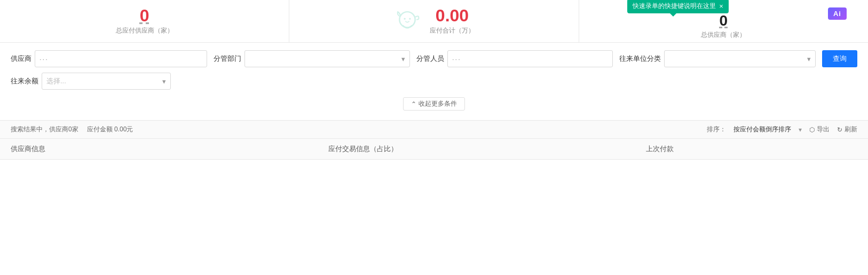  Describe the element at coordinates (434, 21) in the screenshot. I see `stat-block-mid: 0.00 应付合计（万）` at that location.